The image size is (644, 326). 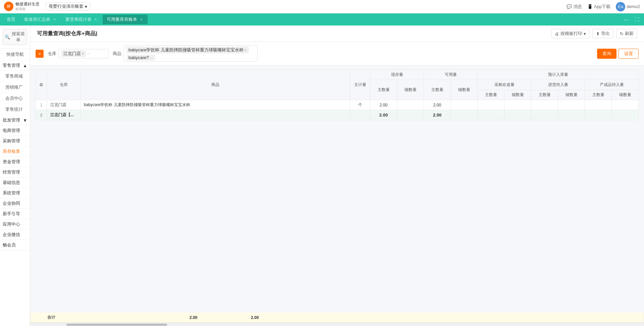 I want to click on sidebar-item-inventory: 库存核算, so click(x=15, y=152).